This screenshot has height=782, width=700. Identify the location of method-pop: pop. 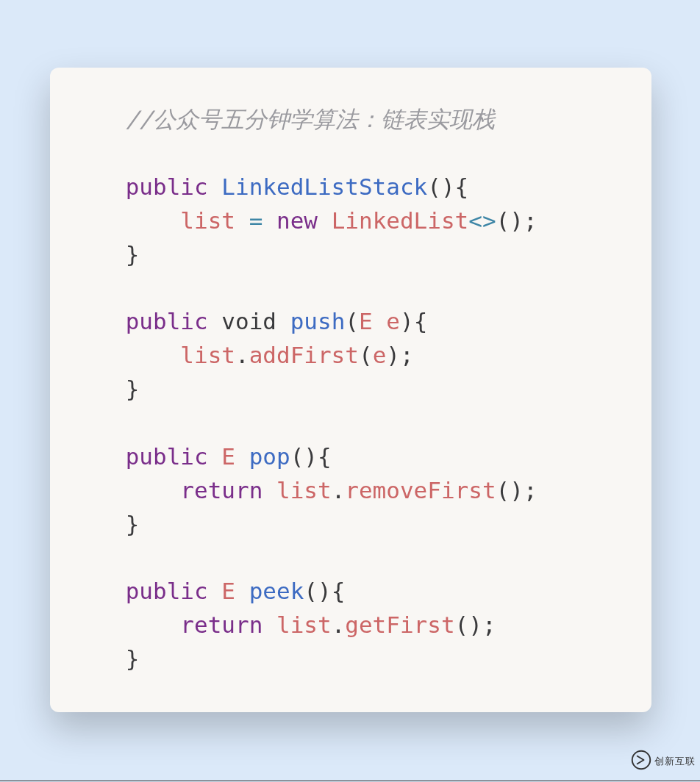
(270, 456).